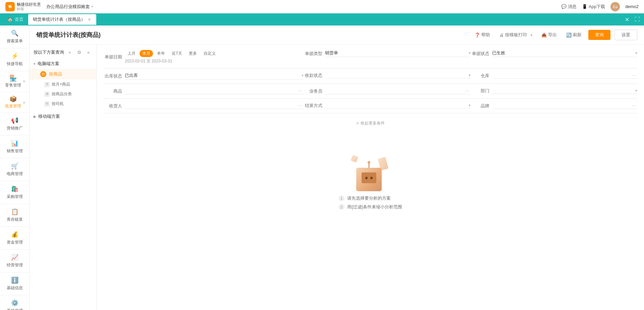 This screenshot has height=310, width=644. I want to click on scheme-group-mobile-header: ▶ 移动端方案, so click(63, 116).